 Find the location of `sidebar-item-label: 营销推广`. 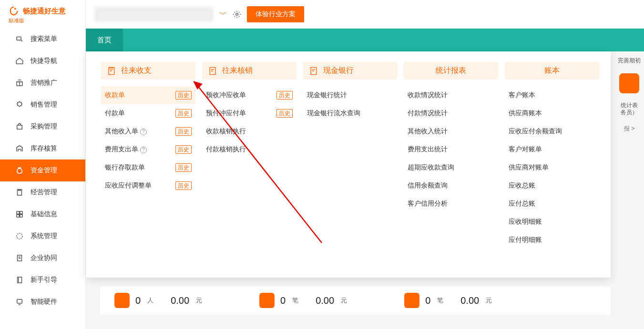

sidebar-item-label: 营销推广 is located at coordinates (44, 83).